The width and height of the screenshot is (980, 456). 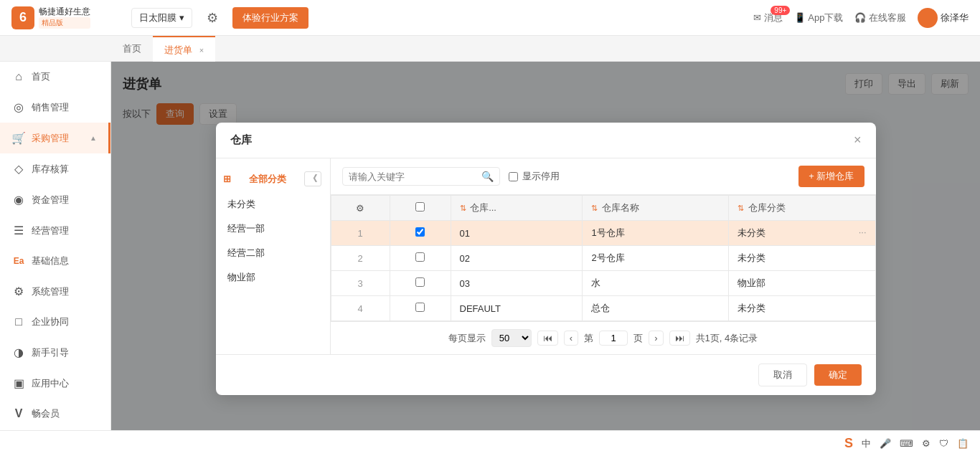 What do you see at coordinates (56, 259) in the screenshot?
I see `sidebar: ⌂ 首页 ◎ 销售管理 🛒 采购管理 ▲ ◇ 库存核算 ◉ 资金管理 ☰ 经营管…` at bounding box center [56, 259].